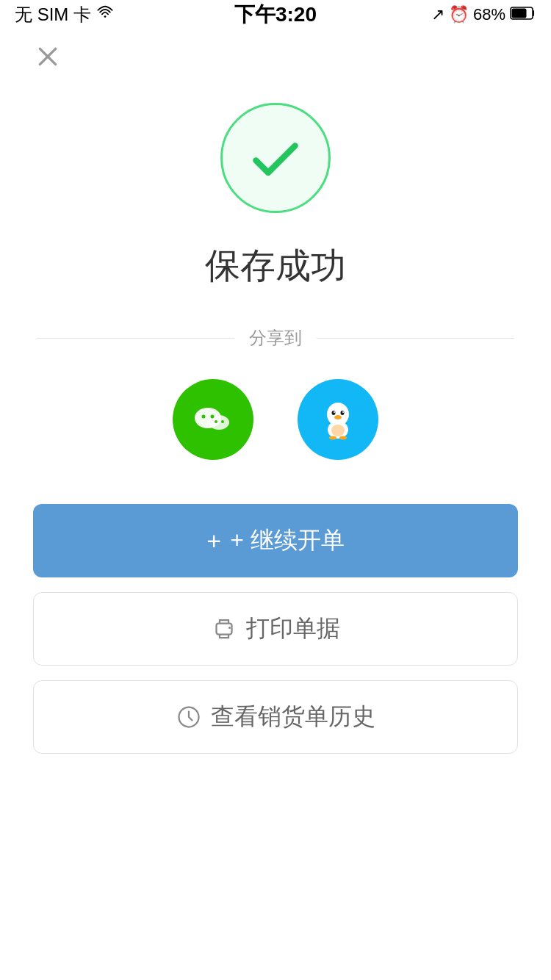 This screenshot has width=551, height=980. I want to click on alarm-icon: ⏰, so click(458, 15).